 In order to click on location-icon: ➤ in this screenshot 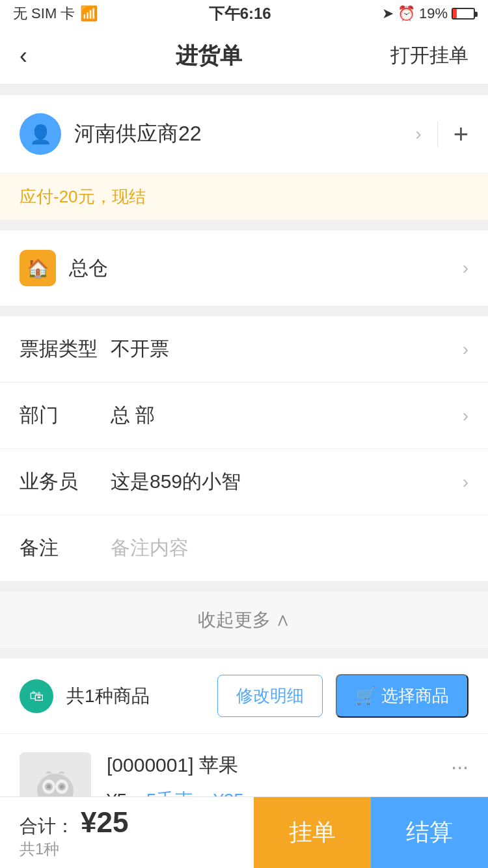, I will do `click(388, 14)`.